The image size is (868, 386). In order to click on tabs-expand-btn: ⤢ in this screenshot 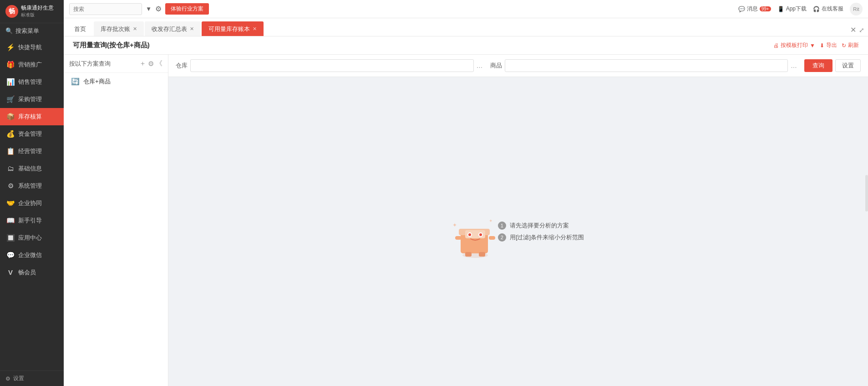, I will do `click(862, 30)`.